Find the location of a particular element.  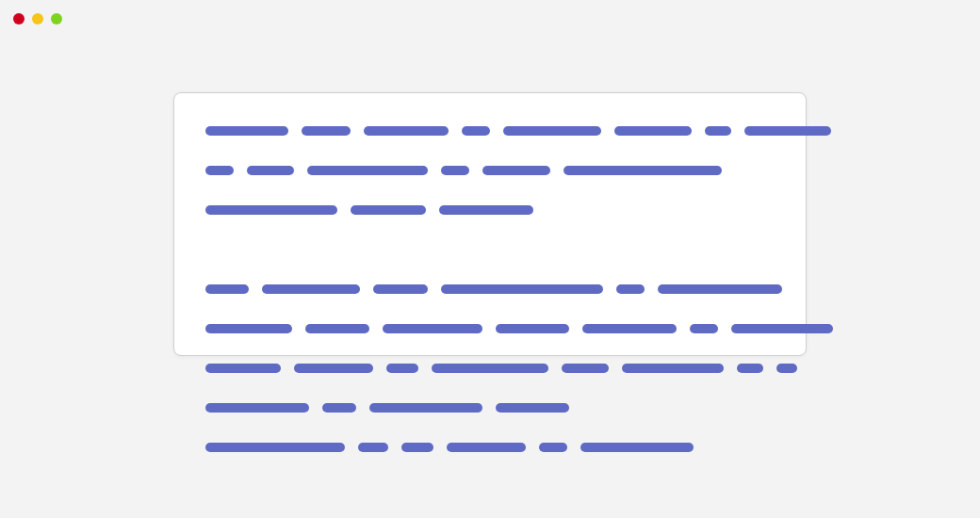

window-minimize-icon is located at coordinates (38, 19).